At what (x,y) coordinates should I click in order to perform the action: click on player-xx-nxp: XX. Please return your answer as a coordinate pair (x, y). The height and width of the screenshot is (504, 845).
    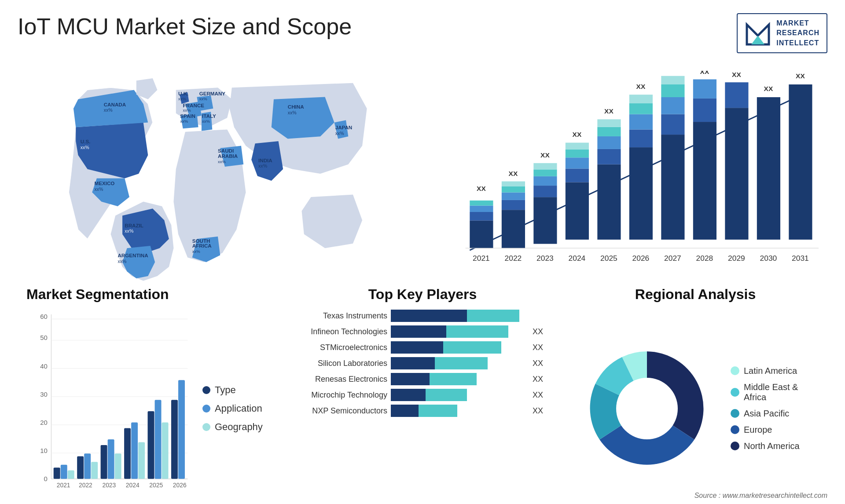
    Looking at the image, I should click on (539, 411).